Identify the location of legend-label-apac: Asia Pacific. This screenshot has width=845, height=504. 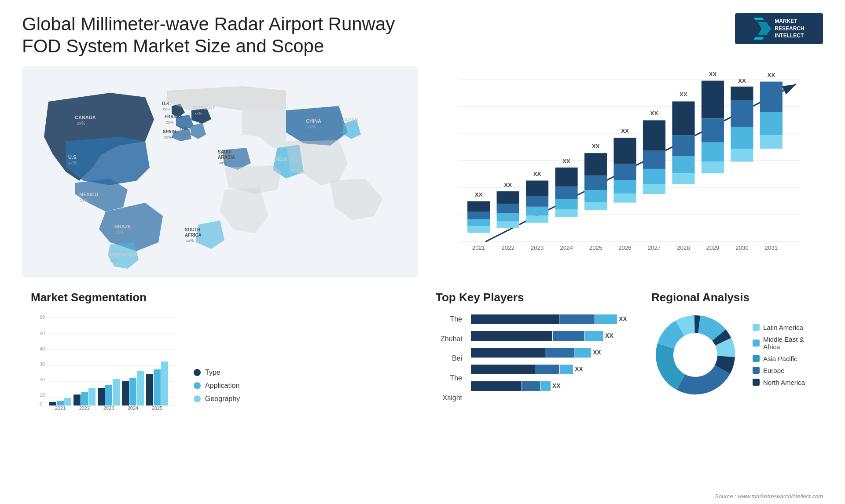
(780, 359).